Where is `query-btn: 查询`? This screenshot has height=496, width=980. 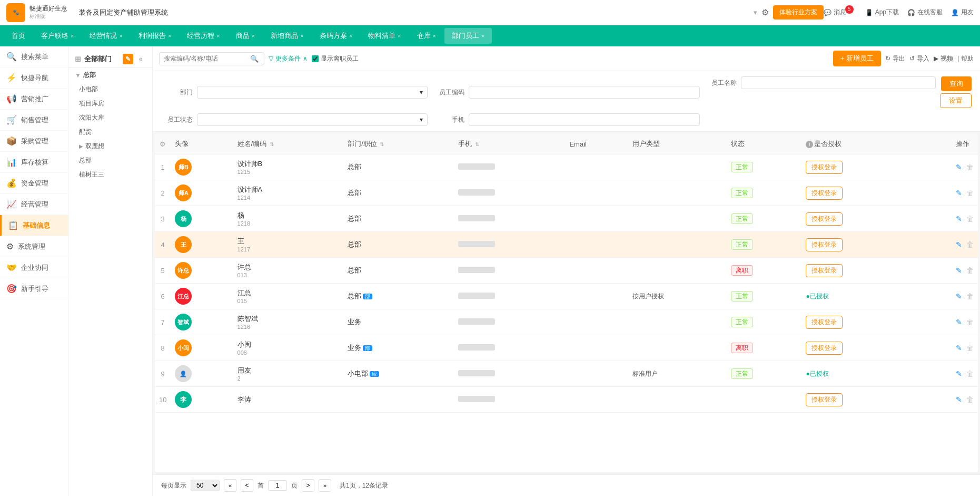
query-btn: 查询 is located at coordinates (956, 84).